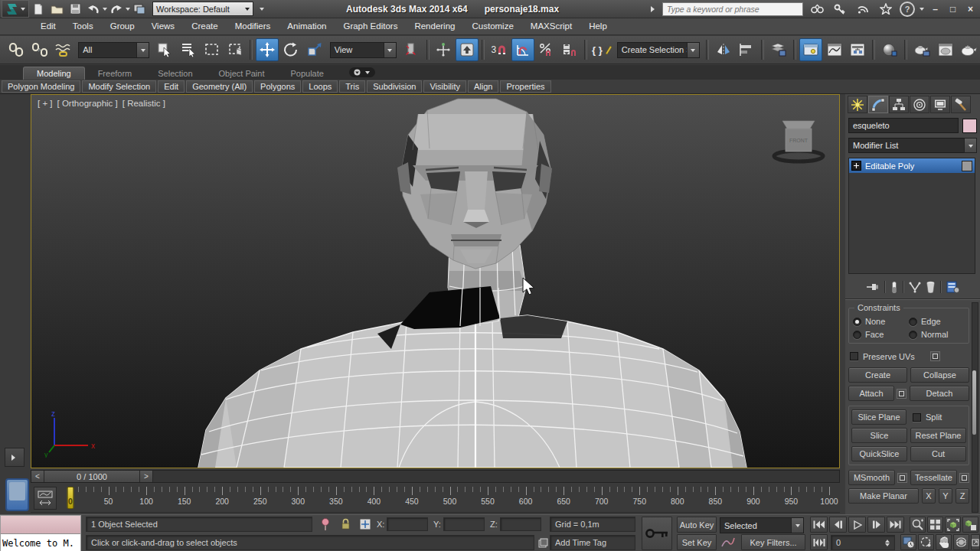 Image resolution: width=980 pixels, height=551 pixels. Describe the element at coordinates (598, 26) in the screenshot. I see `menu-item-help: Help` at that location.